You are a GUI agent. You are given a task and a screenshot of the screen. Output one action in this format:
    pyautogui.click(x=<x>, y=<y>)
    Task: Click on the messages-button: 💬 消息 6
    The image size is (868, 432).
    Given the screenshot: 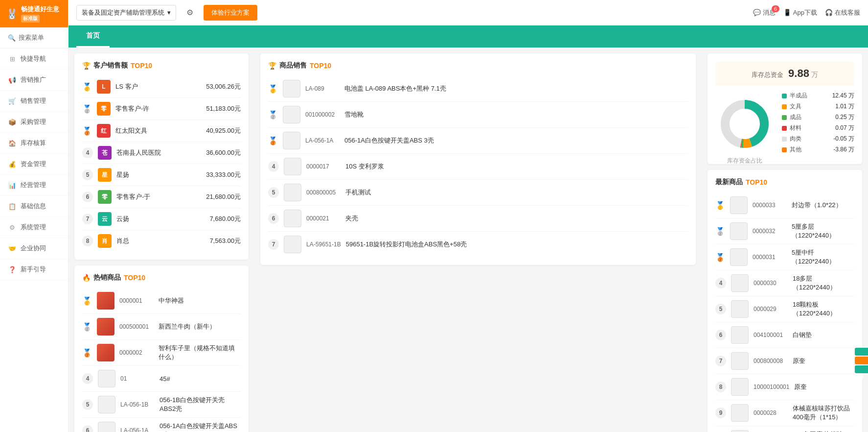 What is the action you would take?
    pyautogui.click(x=764, y=13)
    